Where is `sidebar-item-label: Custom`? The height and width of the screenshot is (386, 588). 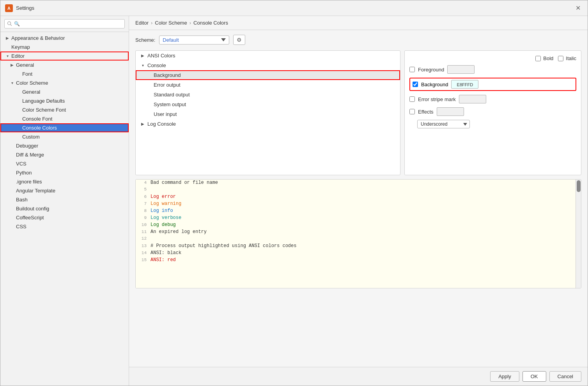 sidebar-item-label: Custom is located at coordinates (74, 137).